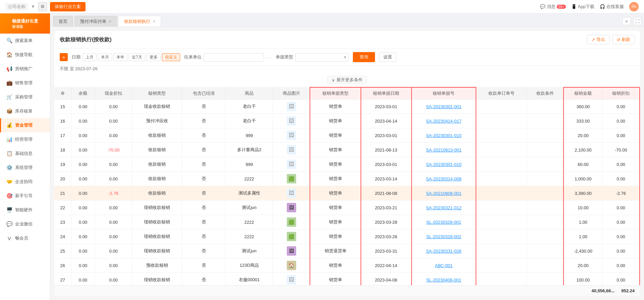 The width and height of the screenshot is (644, 300). I want to click on expand-more-button: ∨ 展开更多条件, so click(347, 80).